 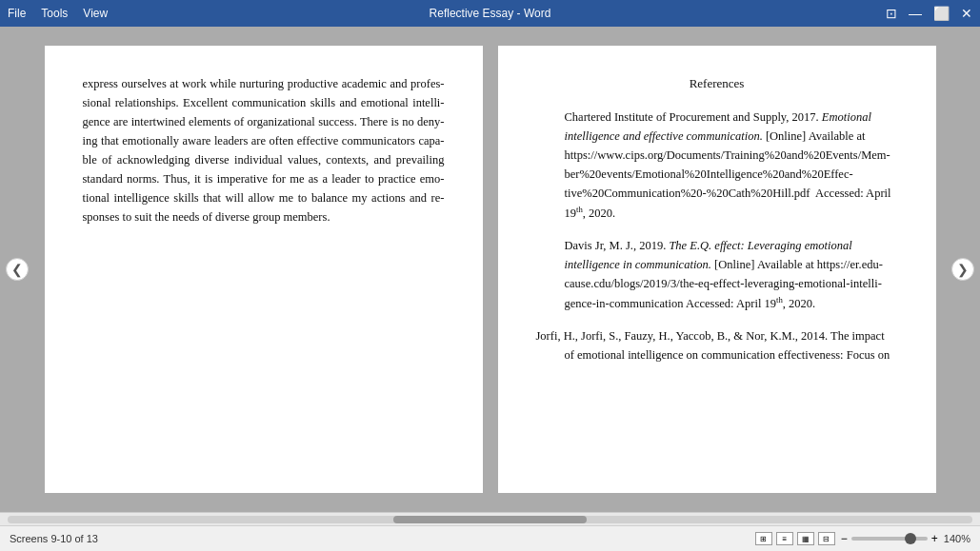 I want to click on nav-prev-button: ❮, so click(x=17, y=269).